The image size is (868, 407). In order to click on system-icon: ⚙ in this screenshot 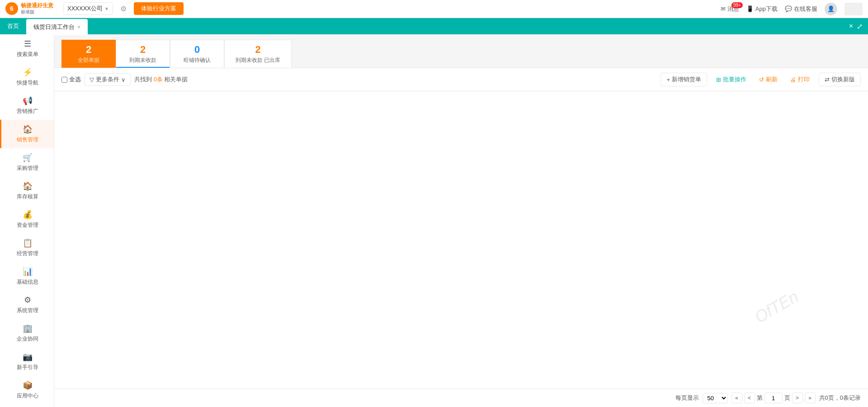, I will do `click(28, 300)`.